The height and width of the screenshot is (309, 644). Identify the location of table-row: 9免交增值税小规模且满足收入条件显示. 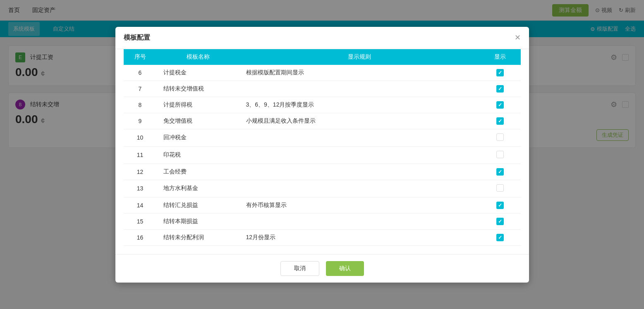
(322, 121).